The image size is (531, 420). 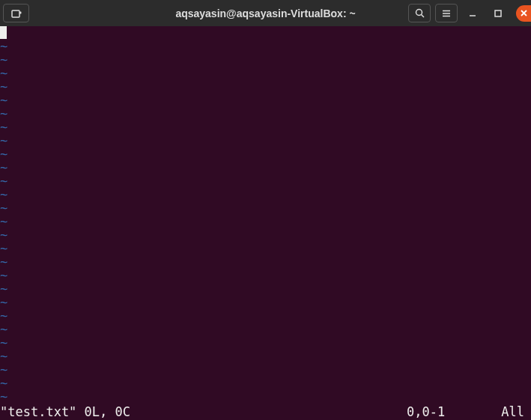 What do you see at coordinates (265, 413) in the screenshot?
I see `vim-status-line: "test.txt" 0L, 0C 0,0-1 All` at bounding box center [265, 413].